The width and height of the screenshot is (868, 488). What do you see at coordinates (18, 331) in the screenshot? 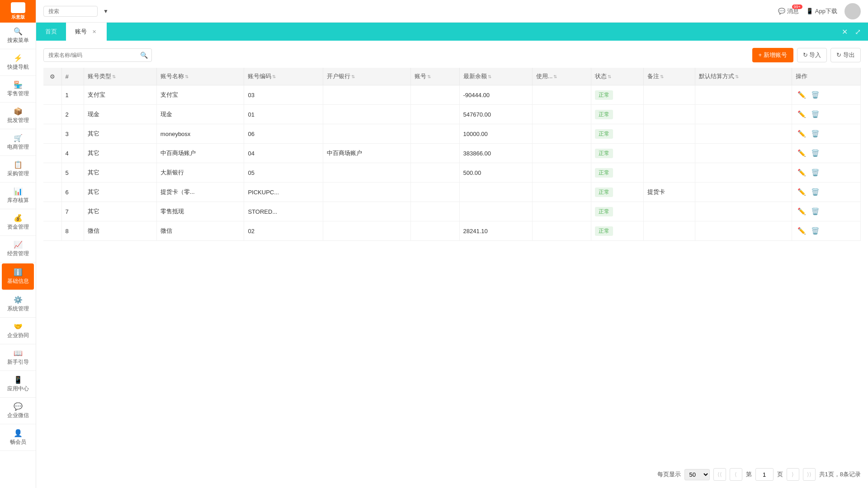
I see `sidebar-item-cooperation: 🤝 企业协同` at bounding box center [18, 331].